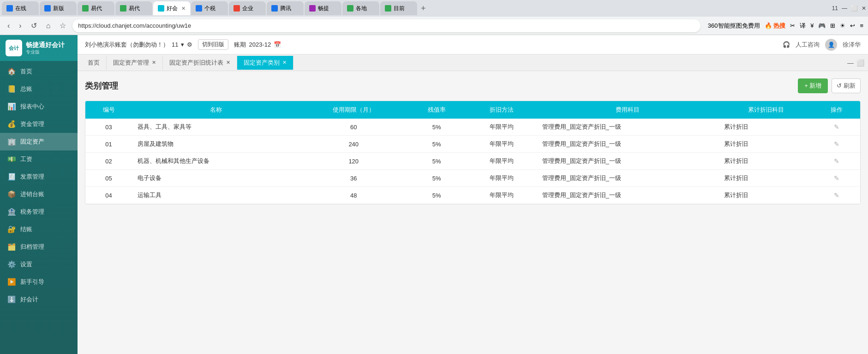  What do you see at coordinates (846, 86) in the screenshot?
I see `refresh-button: ↺ 刷新` at bounding box center [846, 86].